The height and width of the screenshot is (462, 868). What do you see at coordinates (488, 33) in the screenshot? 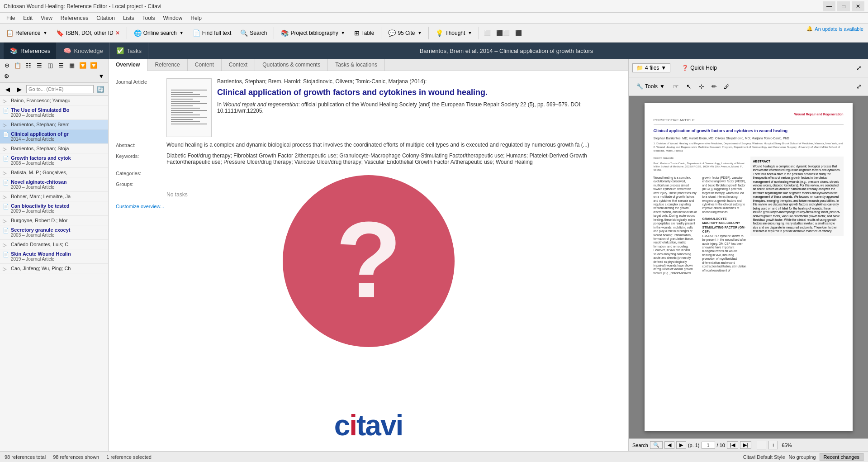
I see `view-single-button: ⬜` at bounding box center [488, 33].